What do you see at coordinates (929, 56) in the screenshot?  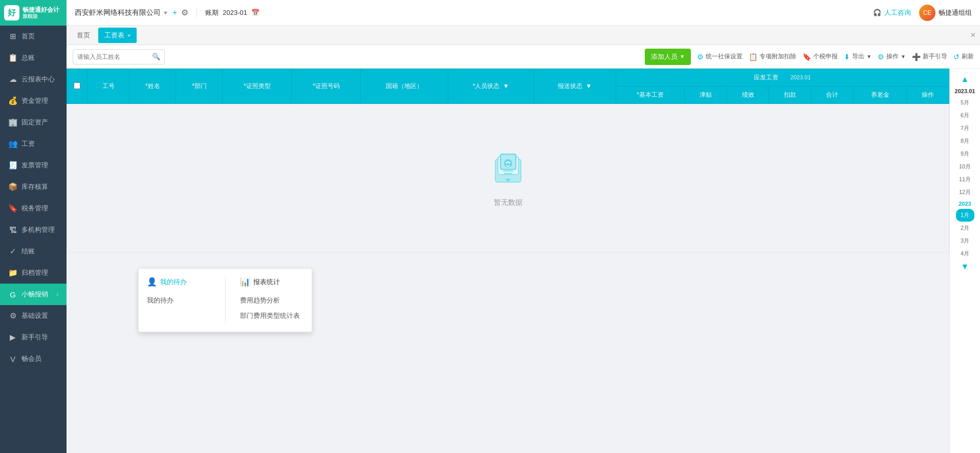 I see `new-guide-action: ➕ 新手引导` at bounding box center [929, 56].